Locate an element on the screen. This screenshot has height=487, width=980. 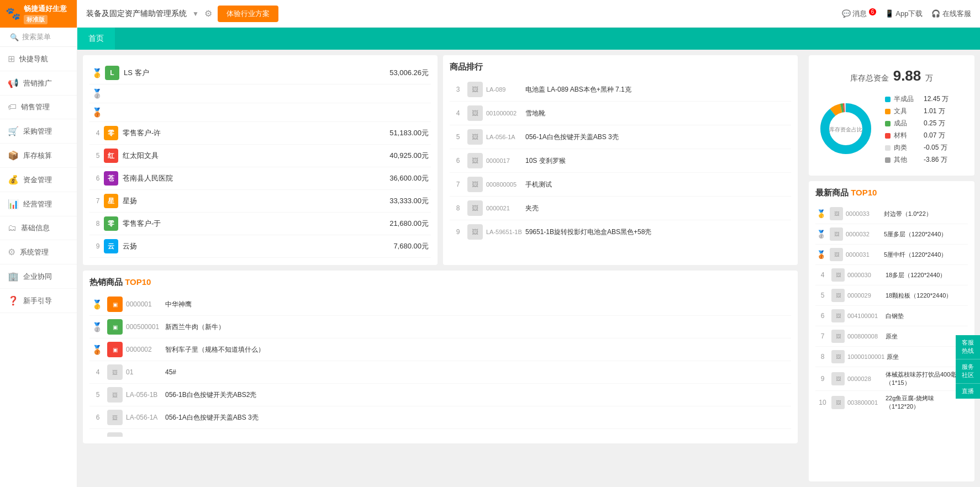
customer-name: 红太阳文具 is located at coordinates (256, 156).